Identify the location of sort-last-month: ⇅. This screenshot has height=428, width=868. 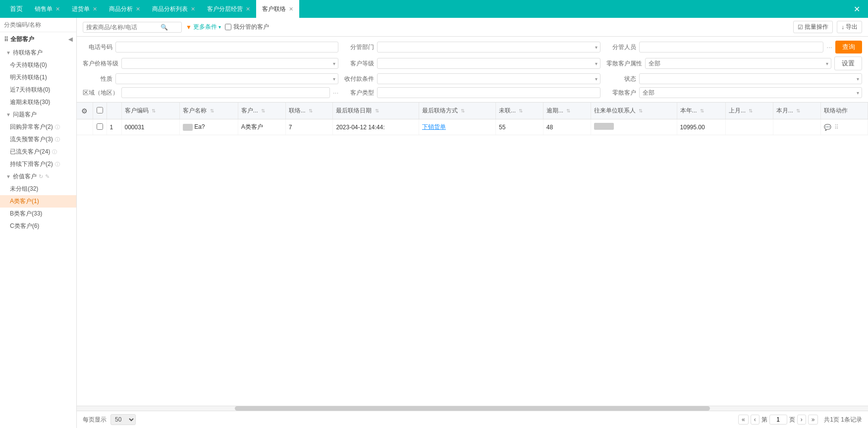
(751, 111).